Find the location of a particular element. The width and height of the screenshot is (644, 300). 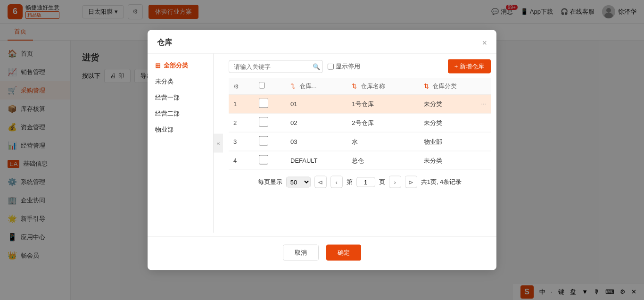

pagination: 每页显示 50 20 100 ⊲ ‹ 第 页 › ⊳ 共1页, 4条记录 is located at coordinates (360, 182).